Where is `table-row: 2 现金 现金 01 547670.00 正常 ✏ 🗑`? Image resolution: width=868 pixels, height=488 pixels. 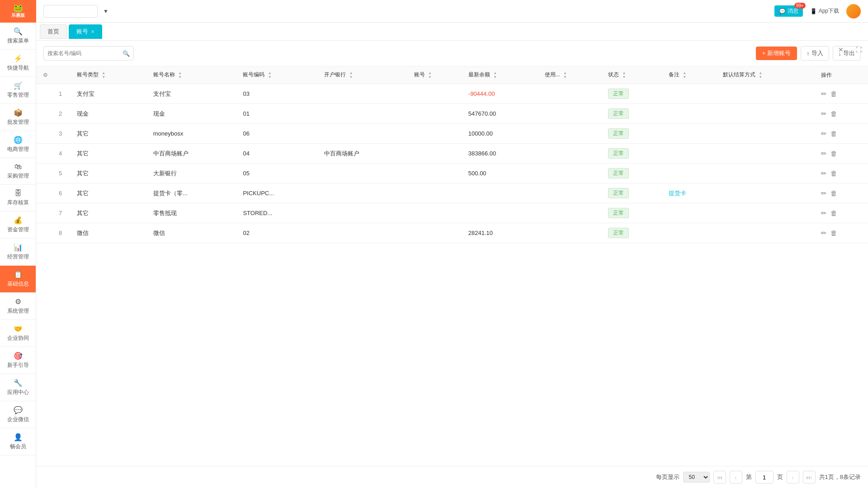
table-row: 2 现金 现金 01 547670.00 正常 ✏ 🗑 is located at coordinates (452, 114).